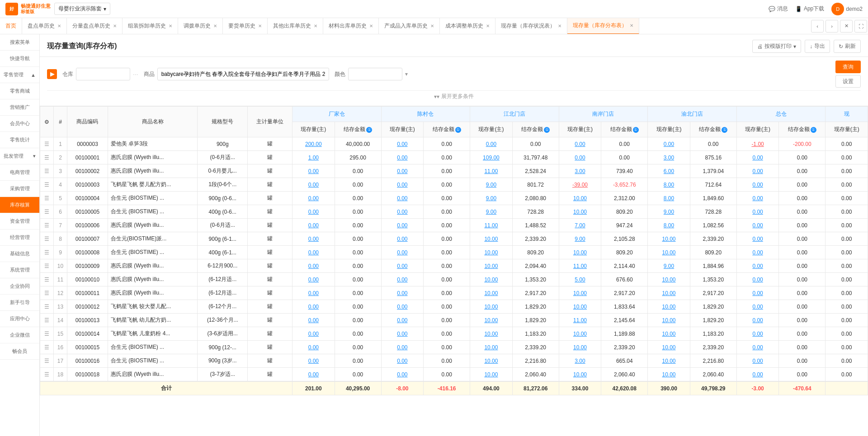  I want to click on row-nanan-qty: 3.00, so click(580, 361).